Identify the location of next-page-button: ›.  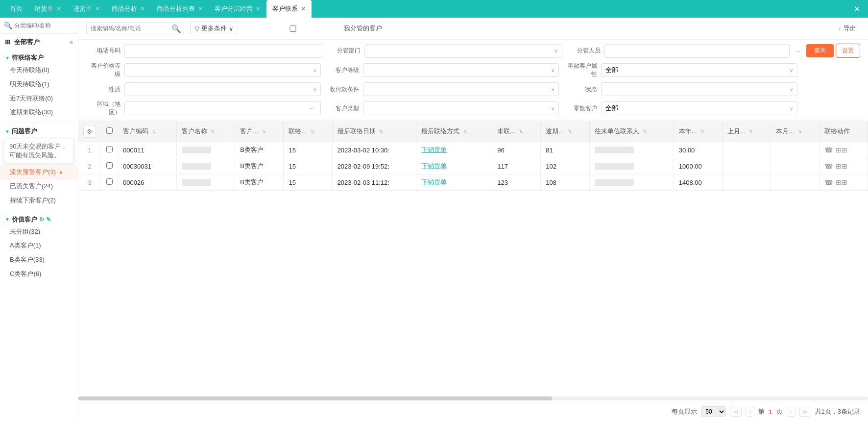
(791, 412).